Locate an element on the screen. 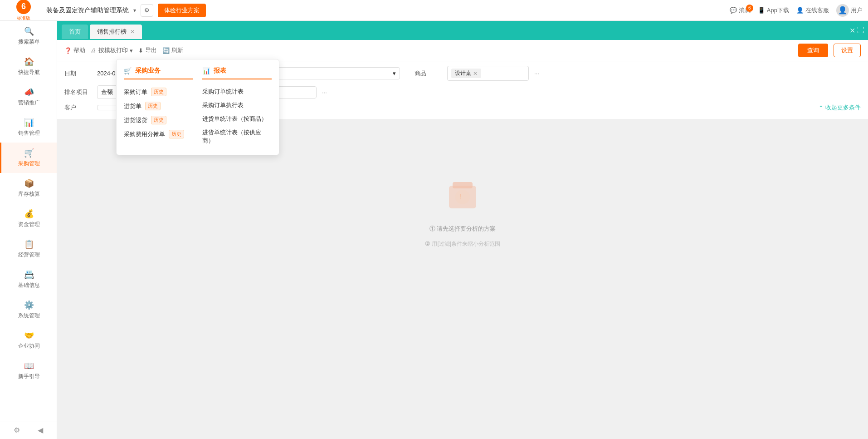 The image size is (868, 439). refresh-icon: 🔄 is located at coordinates (166, 51).